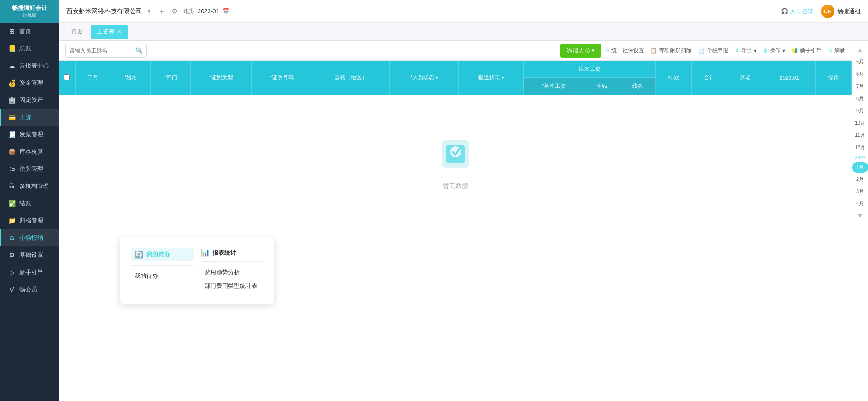 The height and width of the screenshot is (401, 868). Describe the element at coordinates (109, 32) in the screenshot. I see `tab-salary-table: 工资表 ✕` at that location.